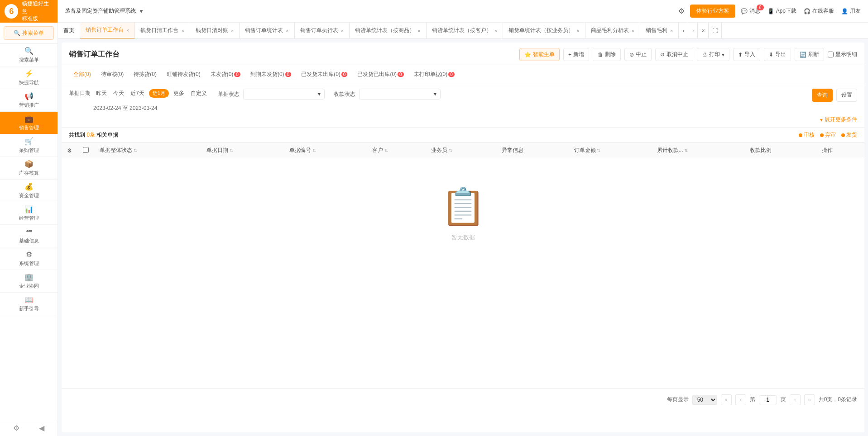 Image resolution: width=868 pixels, height=436 pixels. I want to click on industry-btn: 体验行业方案, so click(713, 11).